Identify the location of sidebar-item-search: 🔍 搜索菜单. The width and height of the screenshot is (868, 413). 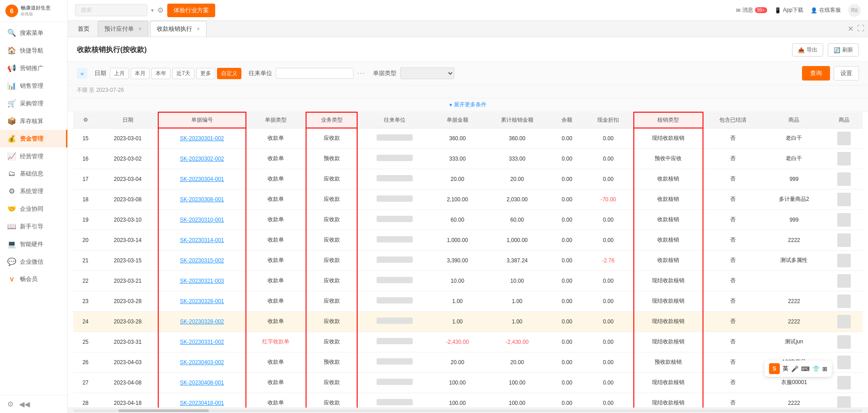
(33, 33).